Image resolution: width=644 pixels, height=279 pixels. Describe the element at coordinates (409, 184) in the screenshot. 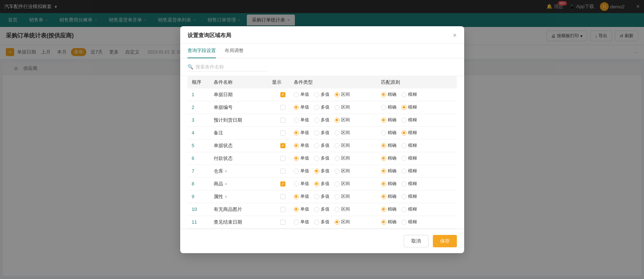

I see `radio-mr-模糊-8: 模糊` at that location.